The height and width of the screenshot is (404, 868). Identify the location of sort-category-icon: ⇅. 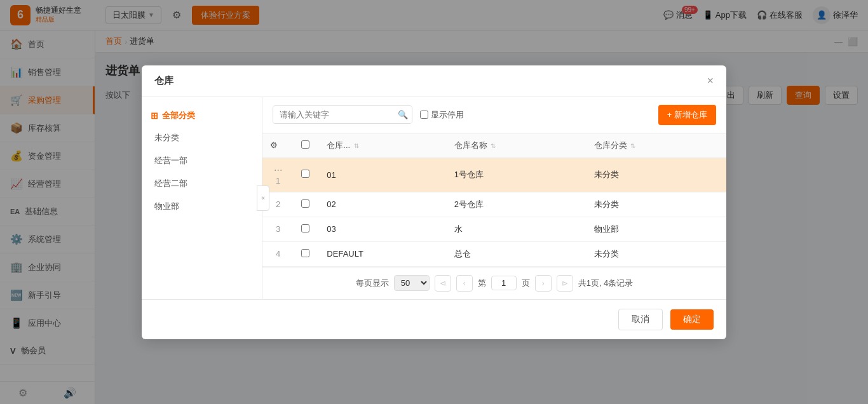
(633, 146).